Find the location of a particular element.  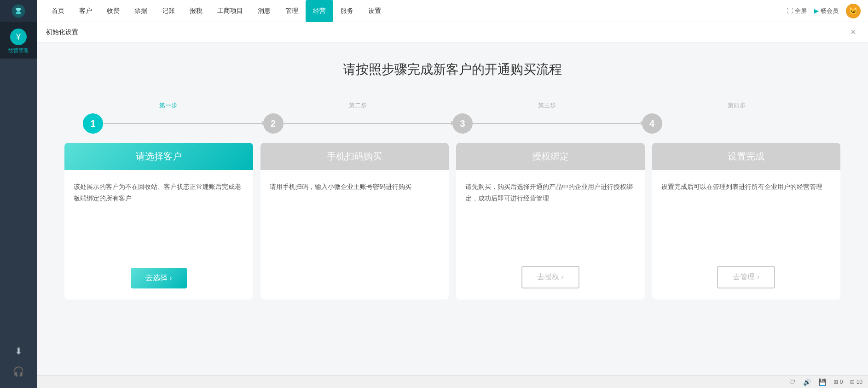

nav-service: 服务 is located at coordinates (347, 11).